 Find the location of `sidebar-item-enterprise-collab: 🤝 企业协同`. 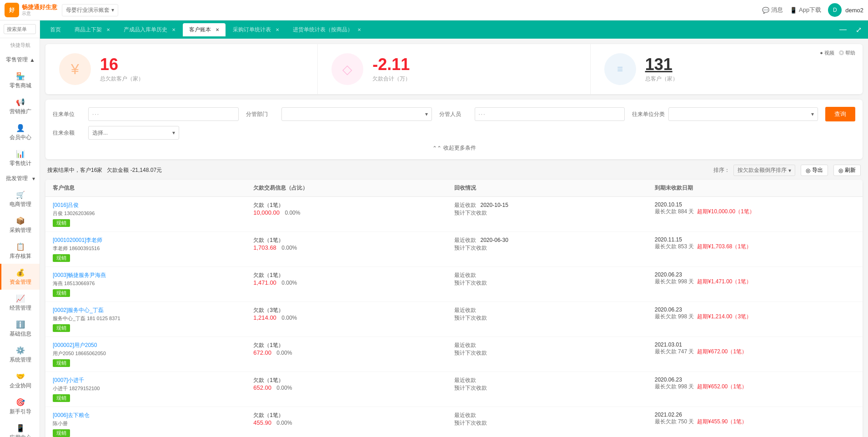

sidebar-item-enterprise-collab: 🤝 企业协同 is located at coordinates (20, 380).